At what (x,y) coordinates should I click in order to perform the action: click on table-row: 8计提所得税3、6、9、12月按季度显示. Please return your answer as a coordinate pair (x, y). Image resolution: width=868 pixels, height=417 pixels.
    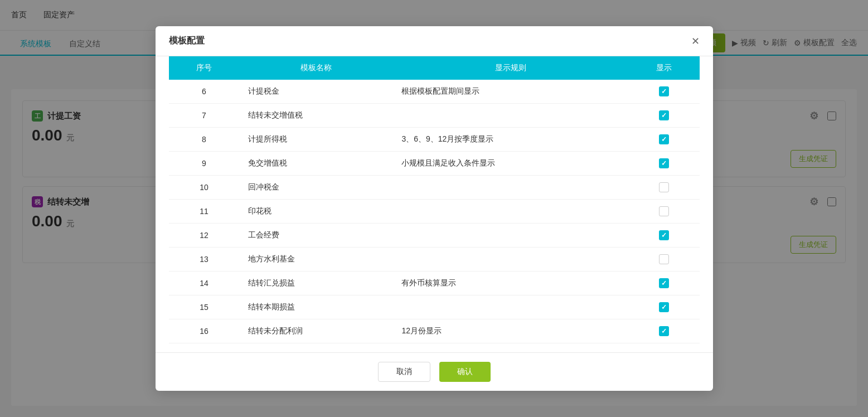
    Looking at the image, I should click on (434, 139).